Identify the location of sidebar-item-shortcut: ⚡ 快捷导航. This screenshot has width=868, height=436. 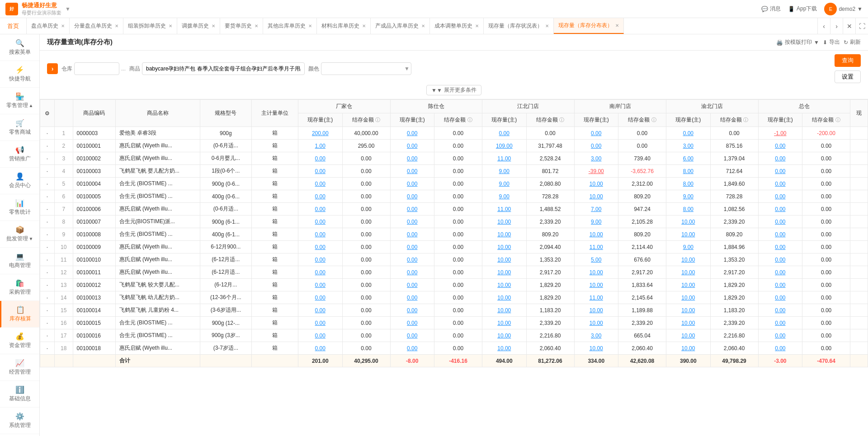
(20, 74).